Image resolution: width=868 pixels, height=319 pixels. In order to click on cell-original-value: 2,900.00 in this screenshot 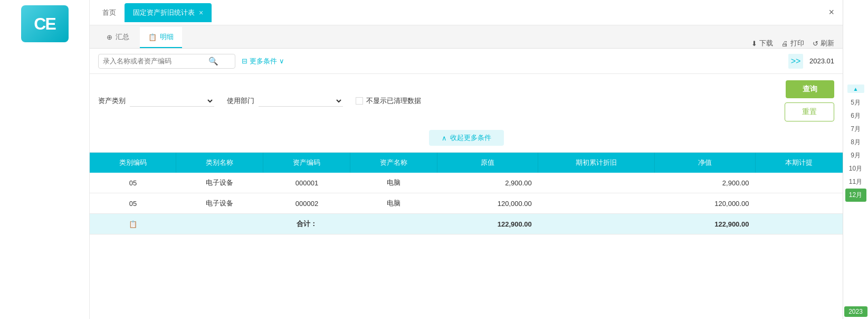, I will do `click(488, 183)`.